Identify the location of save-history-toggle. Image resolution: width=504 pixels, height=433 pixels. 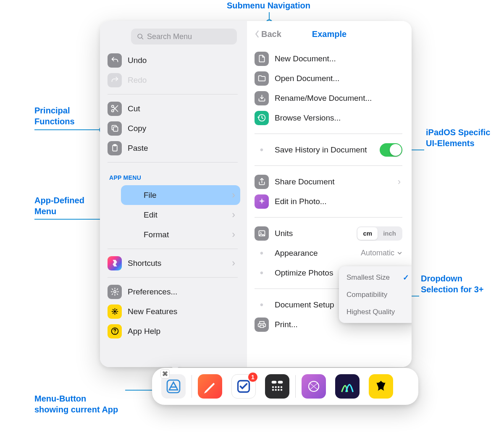
(391, 150).